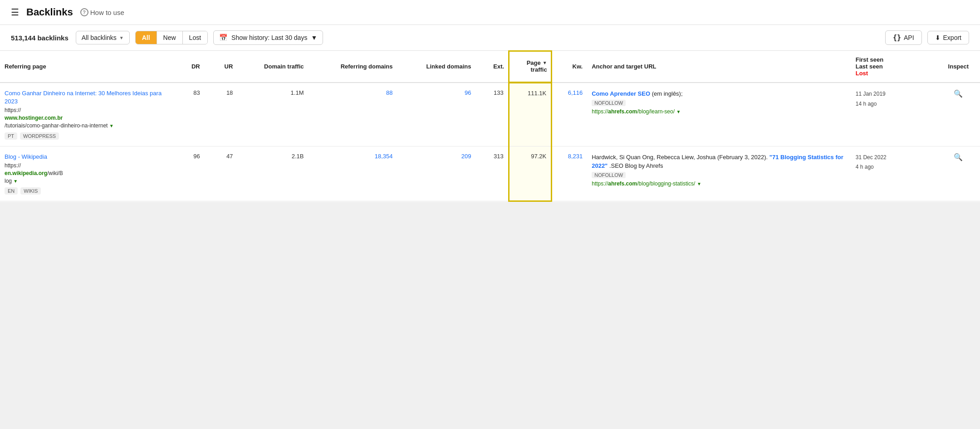 This screenshot has height=429, width=980. Describe the element at coordinates (84, 12) in the screenshot. I see `help-icon: ?` at that location.